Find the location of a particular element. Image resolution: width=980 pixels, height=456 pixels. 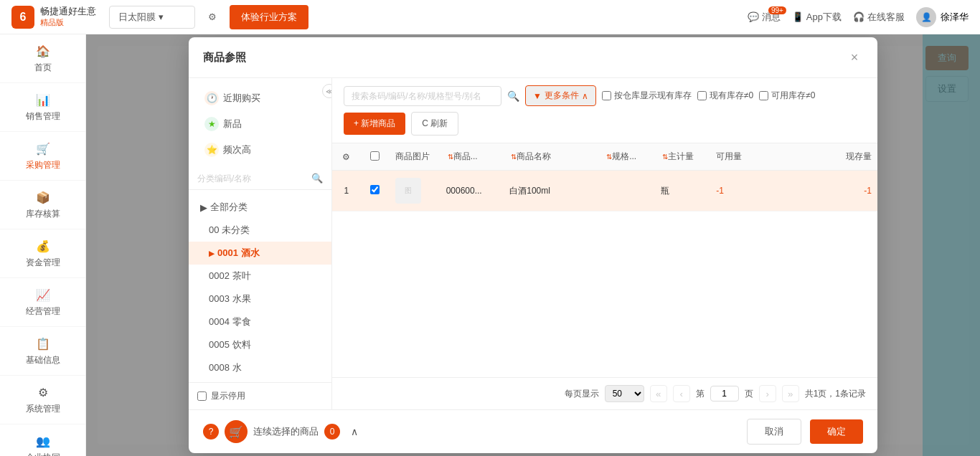

cat-fruit: 0003 水果 is located at coordinates (260, 299).